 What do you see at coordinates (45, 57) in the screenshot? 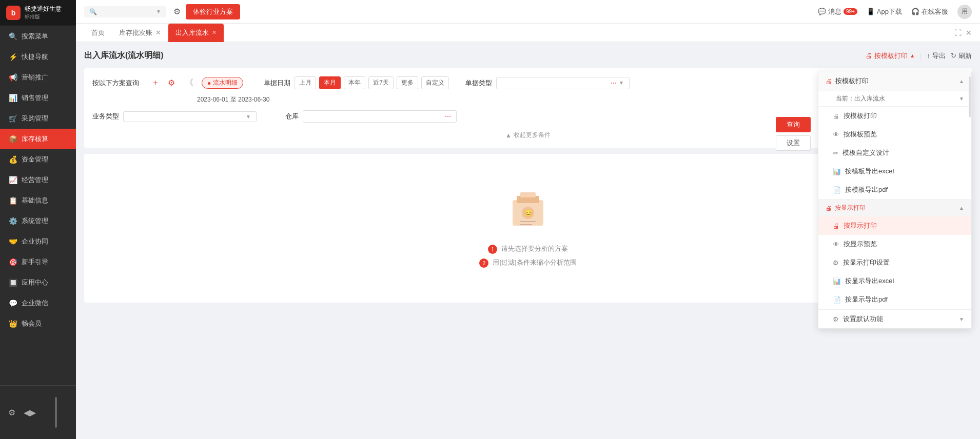
I see `sidebar-item-label: 快捷导航` at bounding box center [45, 57].